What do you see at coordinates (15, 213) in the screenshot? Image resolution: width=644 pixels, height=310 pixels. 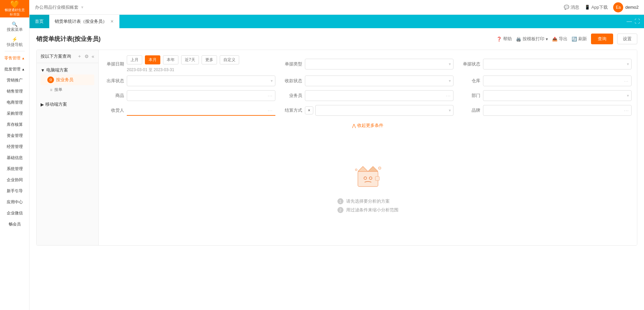 I see `sidebar-item-wechat: 企业微信` at bounding box center [15, 213].